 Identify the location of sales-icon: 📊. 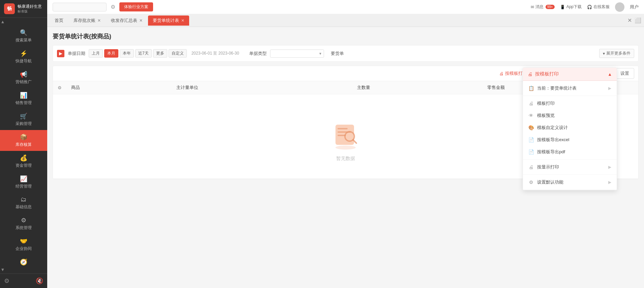
(24, 95).